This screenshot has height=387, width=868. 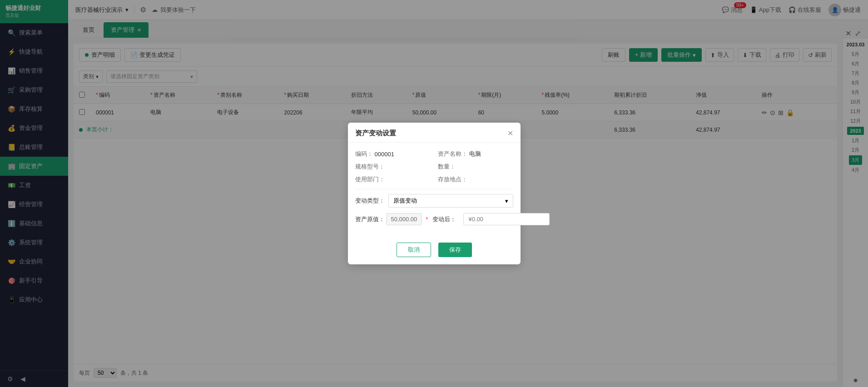 What do you see at coordinates (434, 201) in the screenshot?
I see `modal-change-type-field: 变动类型： 原值变动 ▾` at bounding box center [434, 201].